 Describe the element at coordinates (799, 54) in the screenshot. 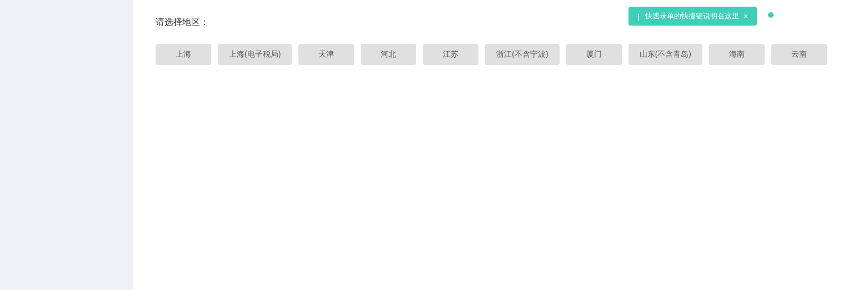

I see `region-btn-yunnan: 云南` at that location.